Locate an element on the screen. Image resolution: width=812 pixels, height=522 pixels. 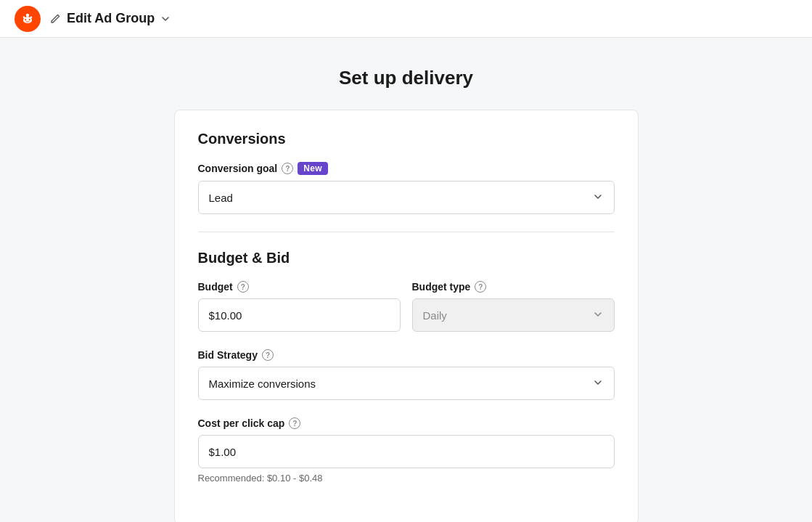
budget-bid-section-title: Budget & Bid is located at coordinates (406, 258).